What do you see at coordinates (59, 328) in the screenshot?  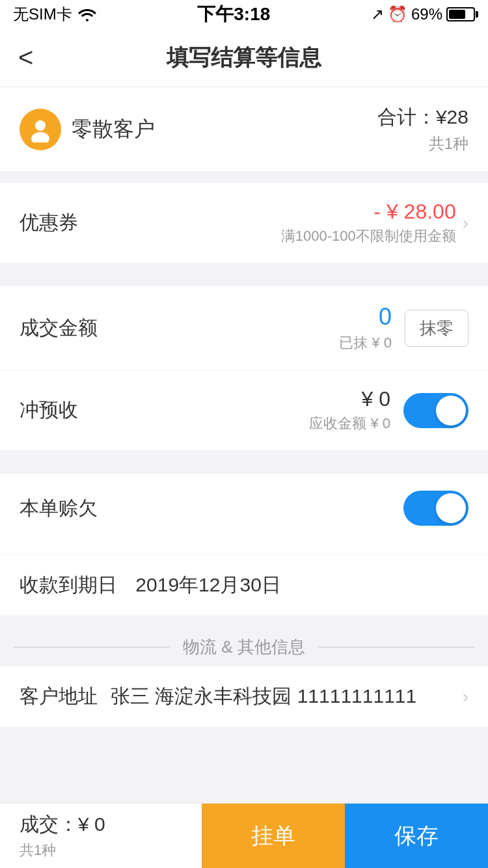 I see `amount-label: 成交金额` at bounding box center [59, 328].